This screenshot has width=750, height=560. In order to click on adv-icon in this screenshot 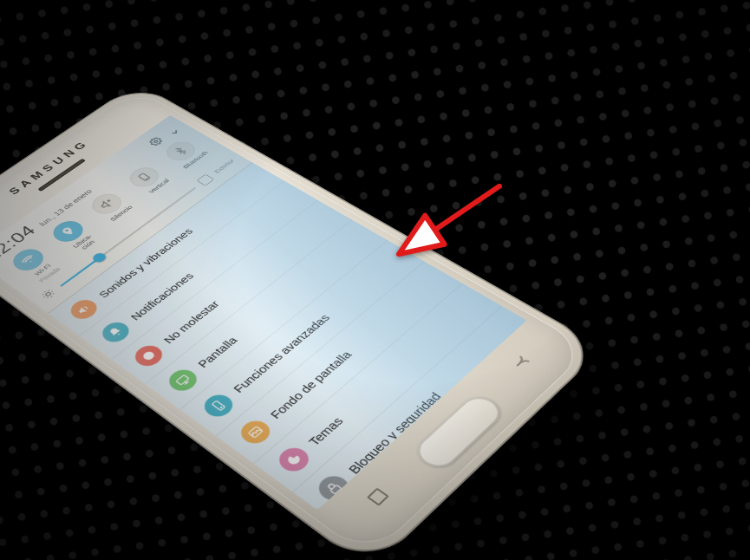, I will do `click(218, 406)`.